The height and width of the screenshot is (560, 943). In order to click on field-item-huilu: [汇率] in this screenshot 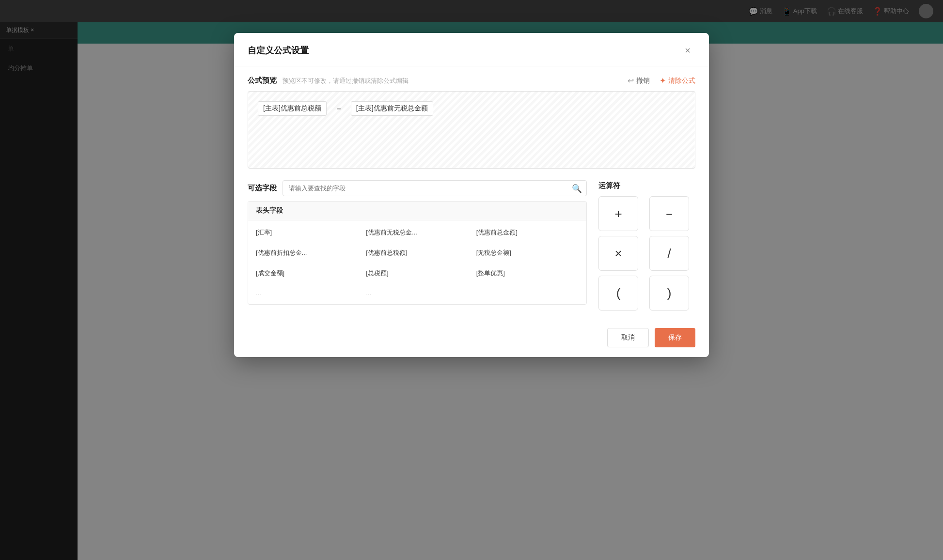, I will do `click(307, 233)`.